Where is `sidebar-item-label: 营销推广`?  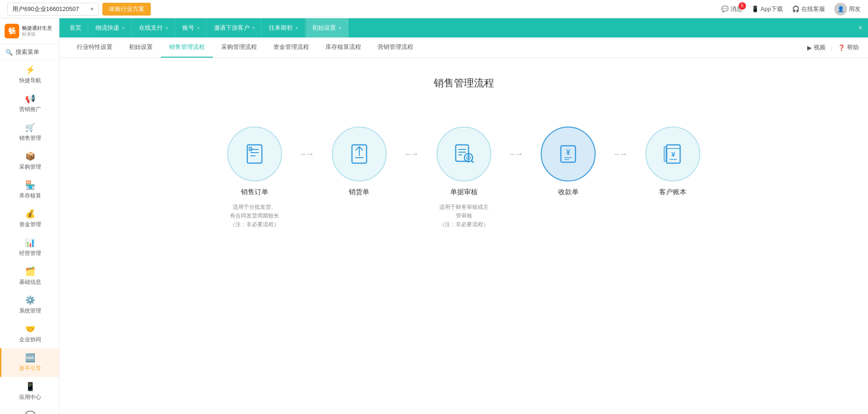 sidebar-item-label: 营销推广 is located at coordinates (30, 110).